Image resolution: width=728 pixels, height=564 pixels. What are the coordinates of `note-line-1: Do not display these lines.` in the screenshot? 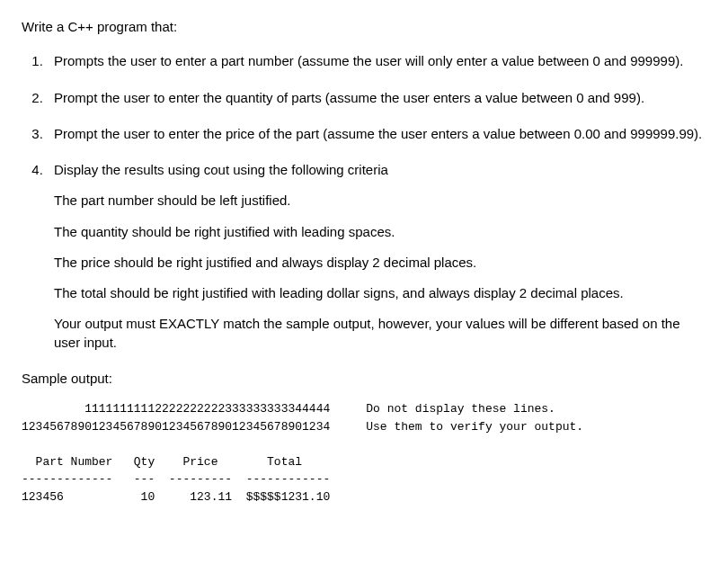 It's located at (475, 409).